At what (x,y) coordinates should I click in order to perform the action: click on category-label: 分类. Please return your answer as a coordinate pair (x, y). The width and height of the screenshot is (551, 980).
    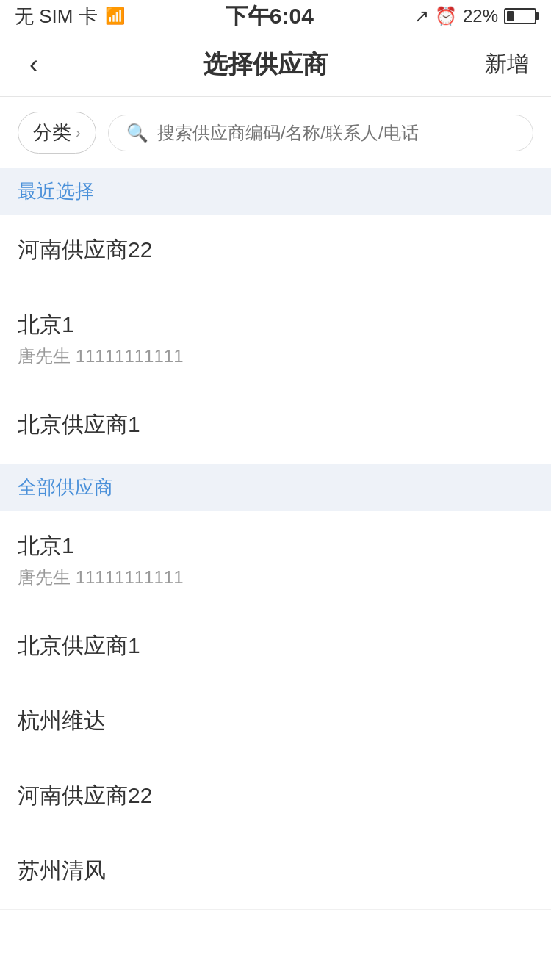
    Looking at the image, I should click on (52, 132).